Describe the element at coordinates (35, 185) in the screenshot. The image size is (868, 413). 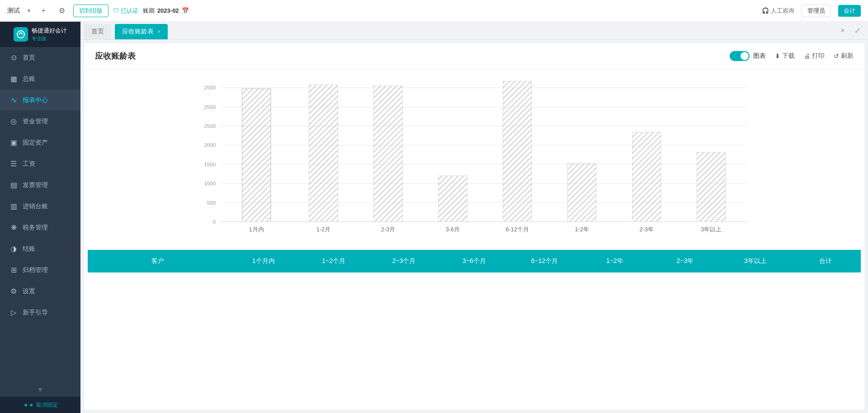
I see `sidebar-item-label: 发票管理` at that location.